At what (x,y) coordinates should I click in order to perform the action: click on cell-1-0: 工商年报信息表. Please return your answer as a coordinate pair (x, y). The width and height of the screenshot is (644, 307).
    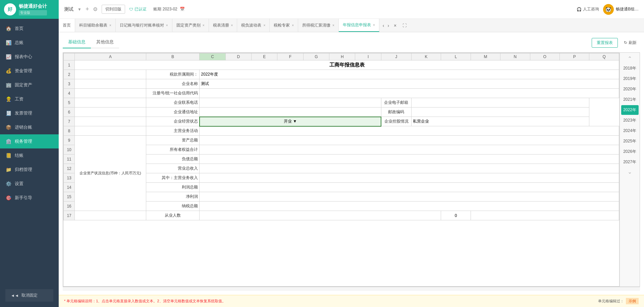
    Looking at the image, I should click on (347, 65).